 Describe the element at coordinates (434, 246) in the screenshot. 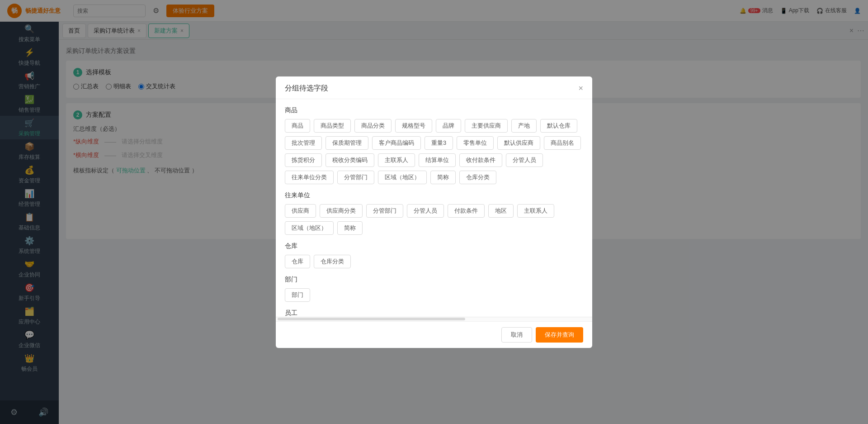

I see `field-section-title: 仓库` at that location.